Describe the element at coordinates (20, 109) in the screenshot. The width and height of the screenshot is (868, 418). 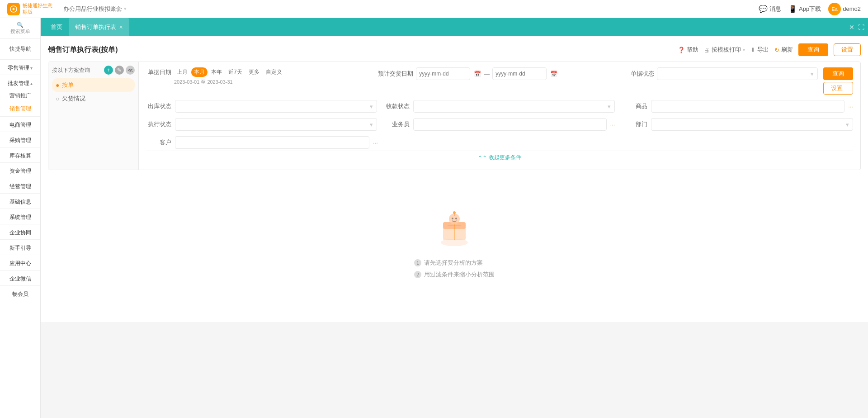
I see `sidebar-item-sales-management: 销售管理` at that location.